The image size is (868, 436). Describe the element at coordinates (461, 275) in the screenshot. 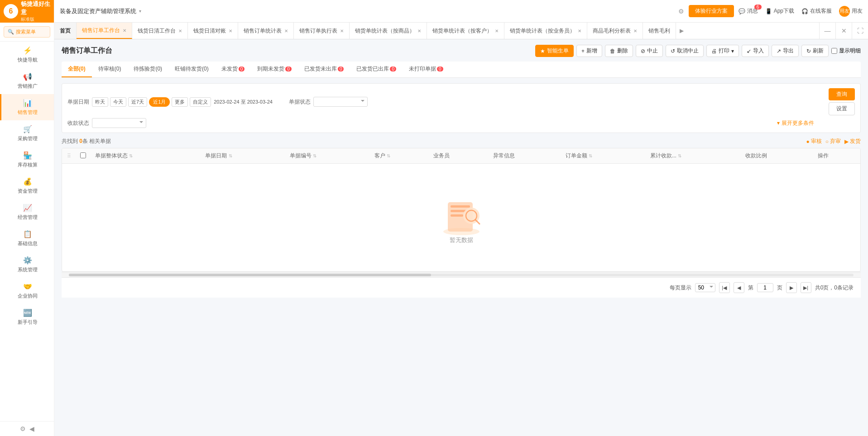

I see `scroll-track` at that location.